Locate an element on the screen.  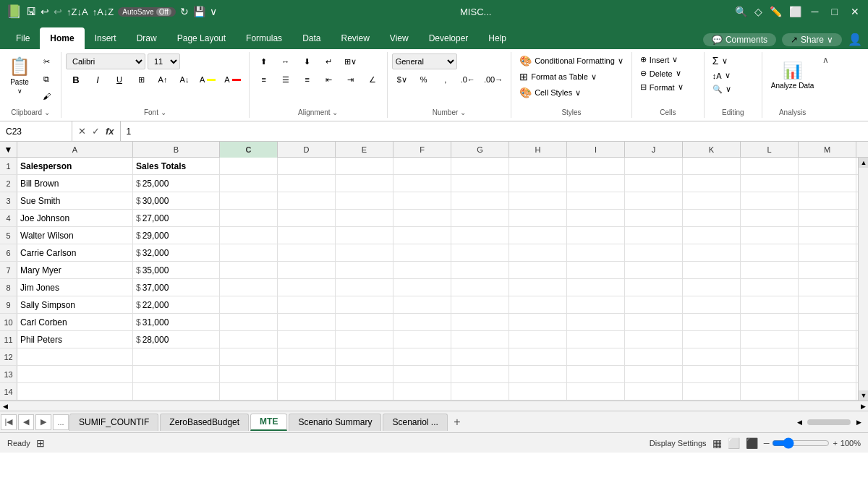
view-normal-button: ▦ is located at coordinates (718, 443).